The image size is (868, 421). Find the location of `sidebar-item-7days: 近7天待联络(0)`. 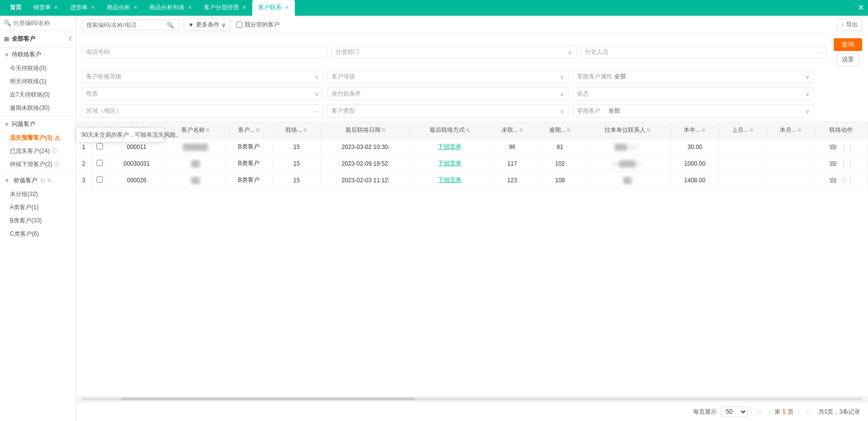

sidebar-item-7days: 近7天待联络(0) is located at coordinates (38, 95).